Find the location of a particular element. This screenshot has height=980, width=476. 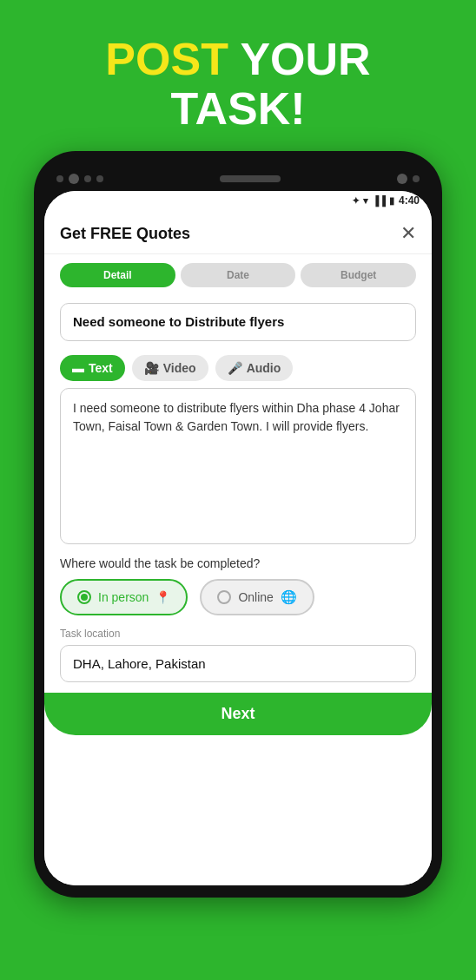

wifi-icon: ▾ is located at coordinates (366, 201).